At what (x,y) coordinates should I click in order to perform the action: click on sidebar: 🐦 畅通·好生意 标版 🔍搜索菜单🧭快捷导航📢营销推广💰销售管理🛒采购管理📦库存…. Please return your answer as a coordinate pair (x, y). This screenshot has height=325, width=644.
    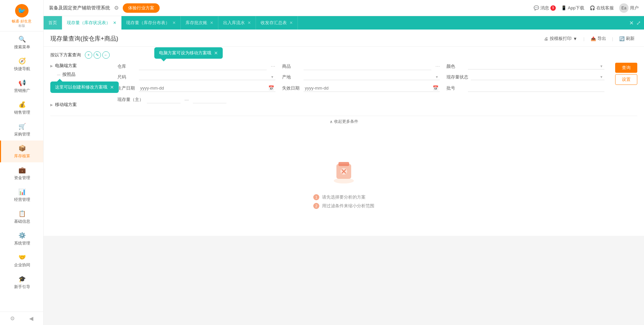
    Looking at the image, I should click on (22, 162).